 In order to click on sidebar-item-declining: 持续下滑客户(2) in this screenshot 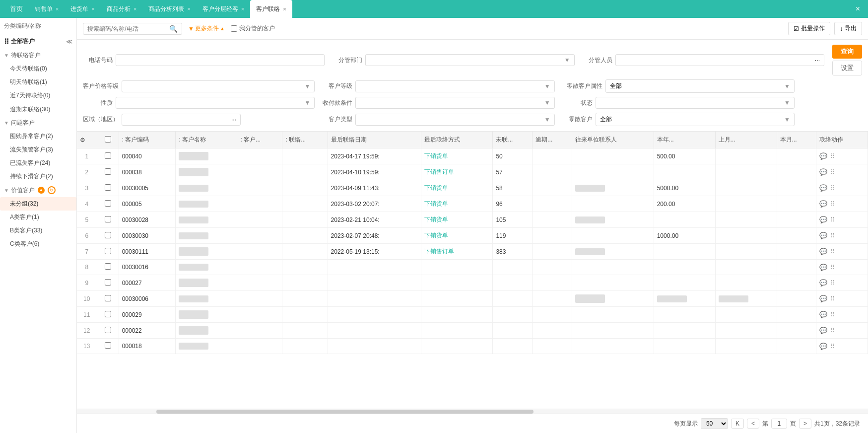, I will do `click(38, 177)`.